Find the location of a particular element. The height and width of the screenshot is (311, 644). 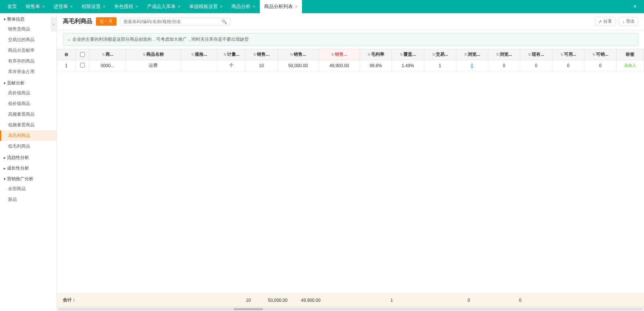

col-header-browse1: ⇅ 浏览... is located at coordinates (472, 55).